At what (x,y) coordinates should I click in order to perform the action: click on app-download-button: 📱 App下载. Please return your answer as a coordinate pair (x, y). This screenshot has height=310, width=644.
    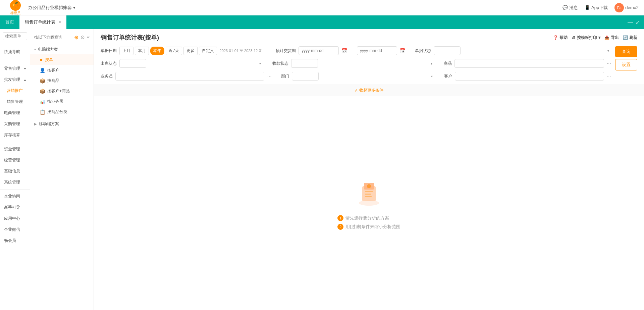
    Looking at the image, I should click on (596, 8).